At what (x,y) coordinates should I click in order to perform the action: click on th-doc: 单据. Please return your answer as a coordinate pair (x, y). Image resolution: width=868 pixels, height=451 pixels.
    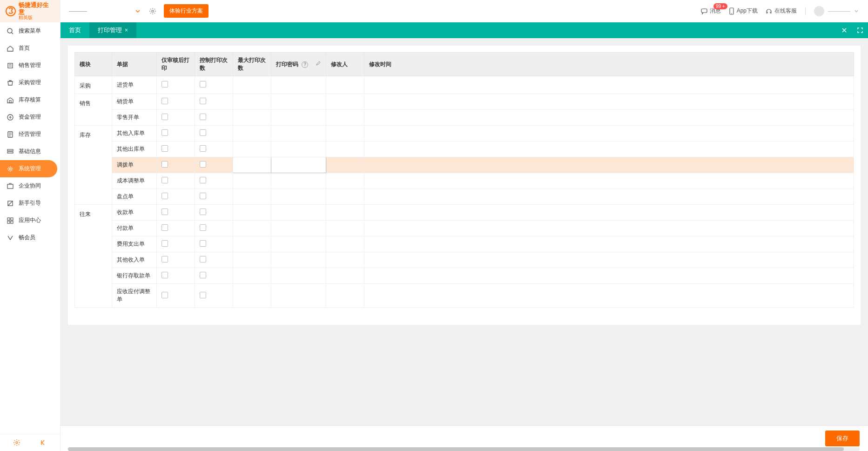
    Looking at the image, I should click on (135, 64).